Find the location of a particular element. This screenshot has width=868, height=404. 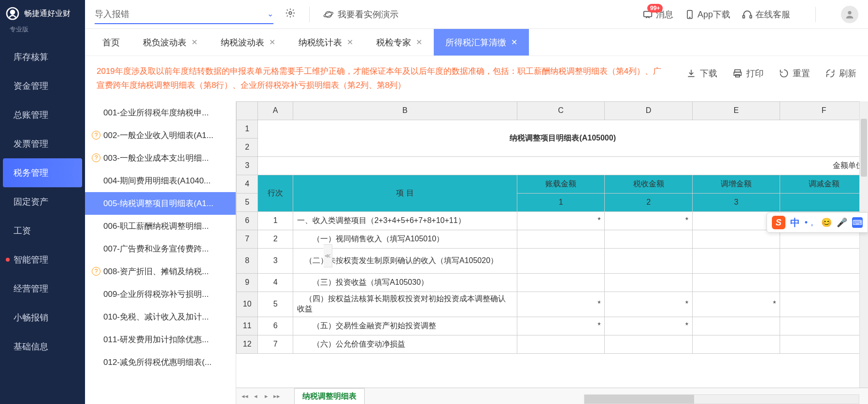

row-num: 3 is located at coordinates (247, 166).